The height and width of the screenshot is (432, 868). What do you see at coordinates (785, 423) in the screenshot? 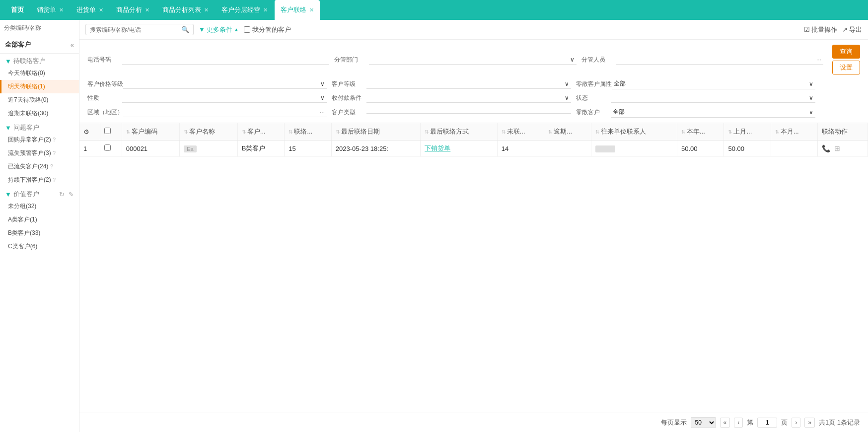
I see `page-suffix: 页` at bounding box center [785, 423].